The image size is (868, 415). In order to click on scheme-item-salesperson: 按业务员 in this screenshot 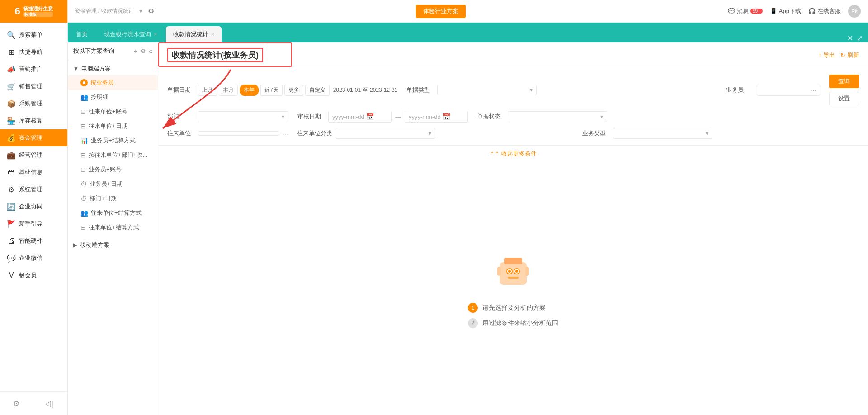, I will do `click(113, 83)`.